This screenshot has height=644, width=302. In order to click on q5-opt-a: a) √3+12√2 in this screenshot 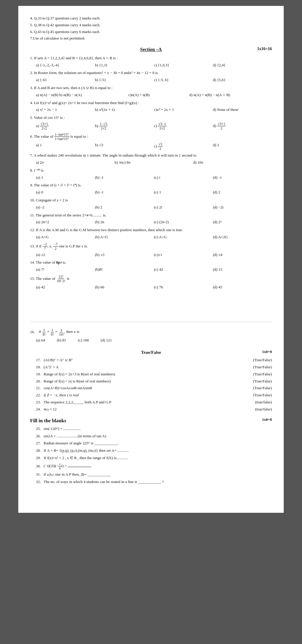, I will do `click(65, 126)`.